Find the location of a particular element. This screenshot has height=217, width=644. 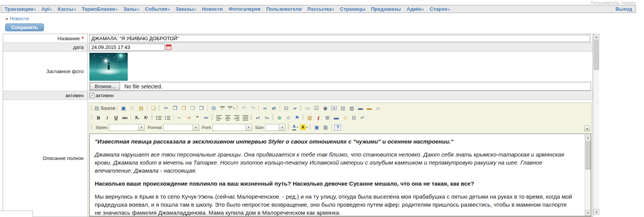

italic-button: I is located at coordinates (107, 118).